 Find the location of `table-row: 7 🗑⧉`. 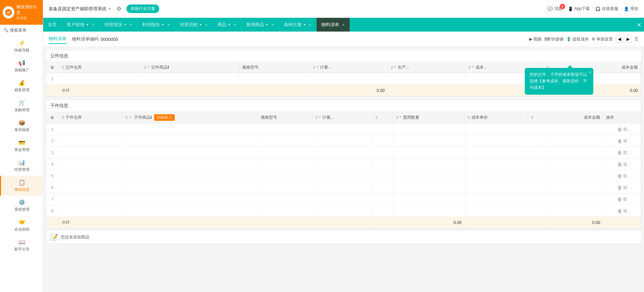

table-row: 7 🗑⧉ is located at coordinates (344, 199).